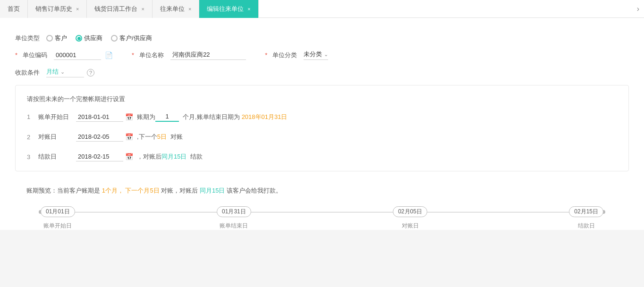 The image size is (644, 287). I want to click on payment-label: 收款条件, so click(27, 73).